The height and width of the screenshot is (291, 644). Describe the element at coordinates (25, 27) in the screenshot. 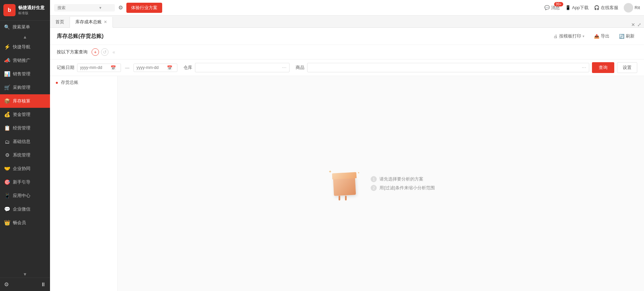

I see `search-menu-item: 🔍 搜索菜单` at that location.